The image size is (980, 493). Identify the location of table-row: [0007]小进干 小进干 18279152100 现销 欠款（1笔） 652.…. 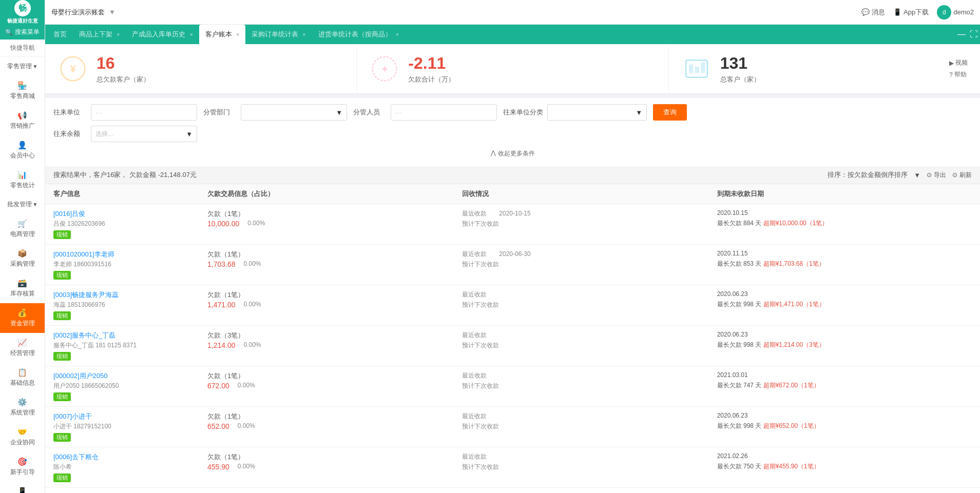
(512, 427).